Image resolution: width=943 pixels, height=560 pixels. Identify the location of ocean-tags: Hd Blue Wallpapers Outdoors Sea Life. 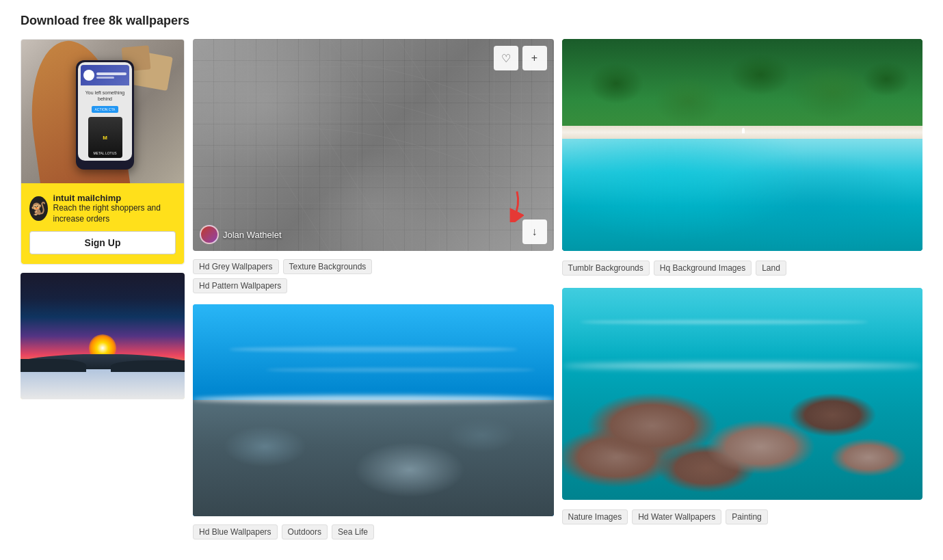
(373, 532).